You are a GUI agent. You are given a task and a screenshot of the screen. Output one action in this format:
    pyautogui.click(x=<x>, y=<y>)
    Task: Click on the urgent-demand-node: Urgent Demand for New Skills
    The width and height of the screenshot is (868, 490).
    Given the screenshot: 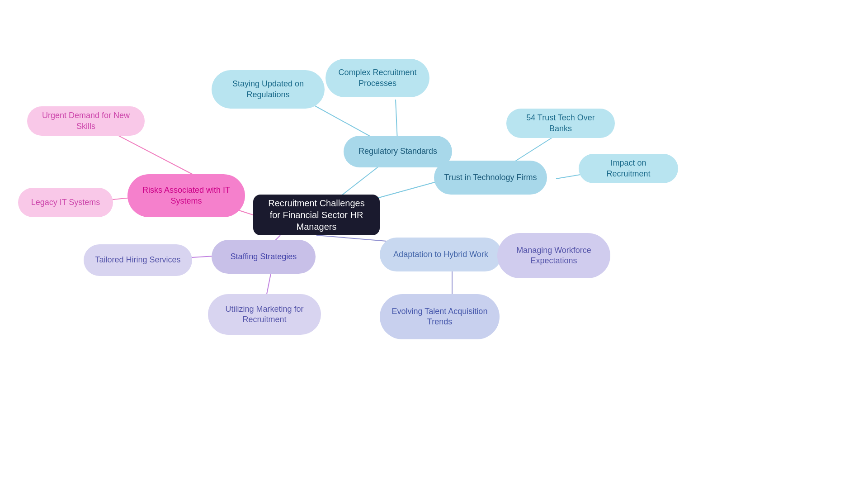 What is the action you would take?
    pyautogui.click(x=86, y=121)
    